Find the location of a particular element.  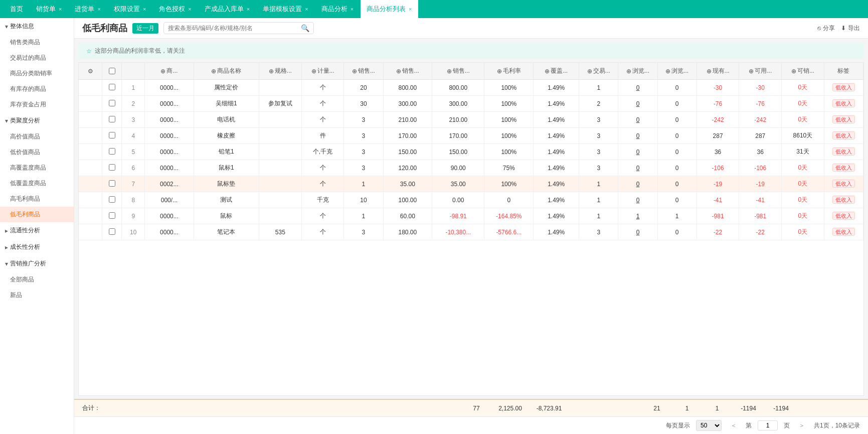

next-page-button: ＞ is located at coordinates (802, 425).